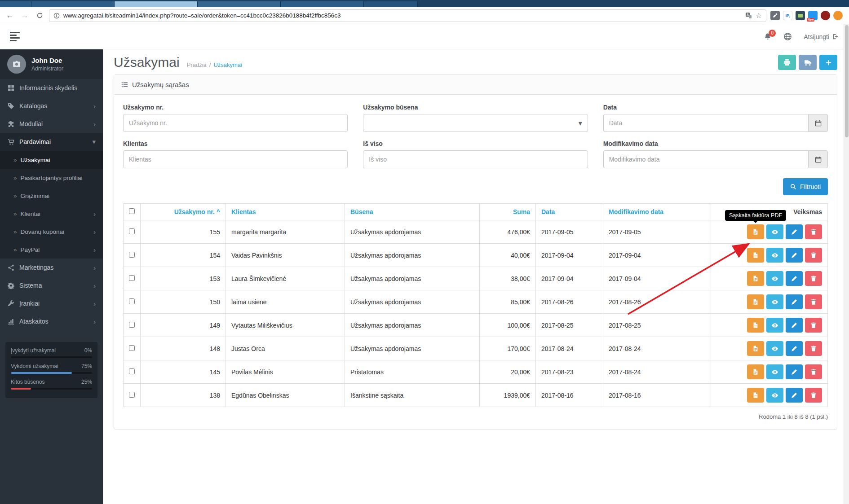 The width and height of the screenshot is (849, 504). What do you see at coordinates (51, 124) in the screenshot?
I see `sidebar-item-modules: Moduliai ›` at bounding box center [51, 124].